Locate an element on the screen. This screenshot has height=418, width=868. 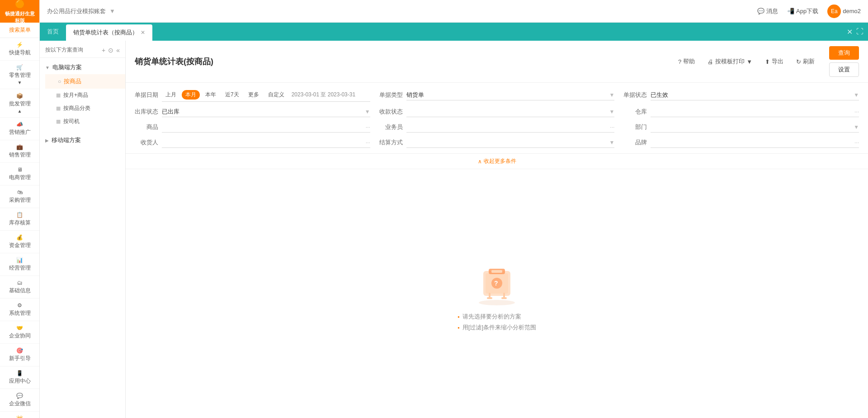
help-label: 帮助 is located at coordinates (689, 62).